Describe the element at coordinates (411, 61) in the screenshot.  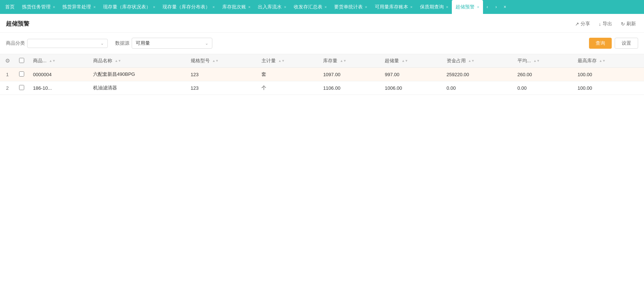
I see `th-overstock: 超储量 ▲▼` at that location.